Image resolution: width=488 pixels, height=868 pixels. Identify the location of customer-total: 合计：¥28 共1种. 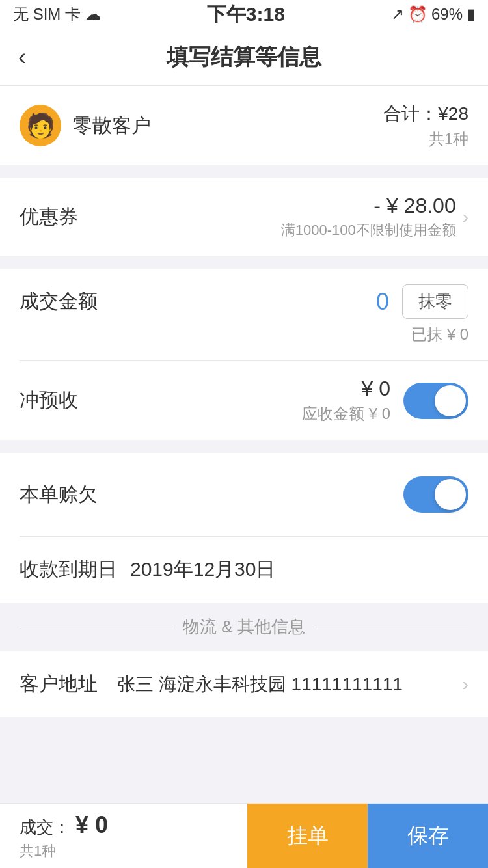
(426, 126).